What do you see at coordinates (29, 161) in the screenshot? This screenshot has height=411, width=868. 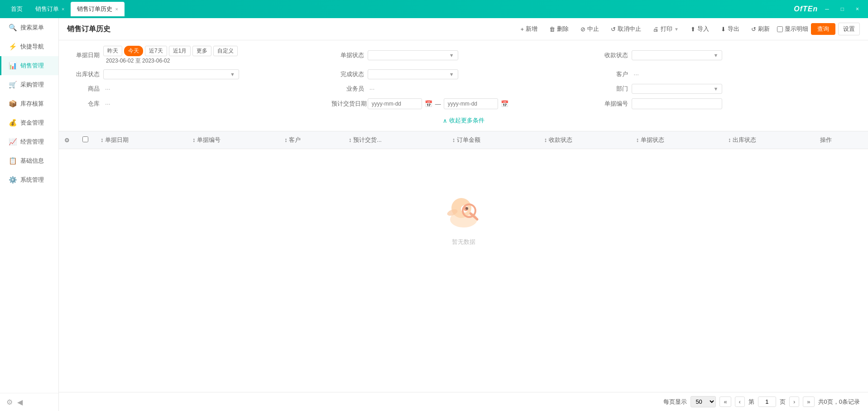 I see `sidebar-item-base-info: 📋 基础信息` at bounding box center [29, 161].